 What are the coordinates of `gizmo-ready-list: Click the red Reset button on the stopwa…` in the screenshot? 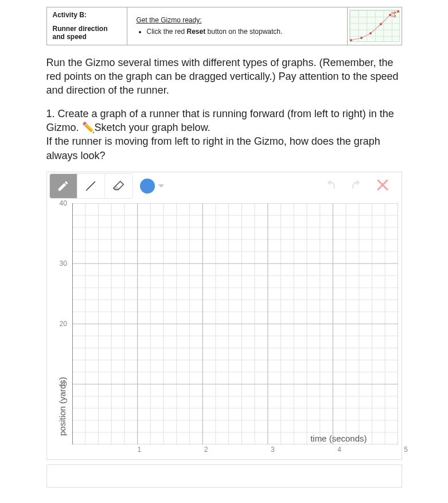 It's located at (244, 32).